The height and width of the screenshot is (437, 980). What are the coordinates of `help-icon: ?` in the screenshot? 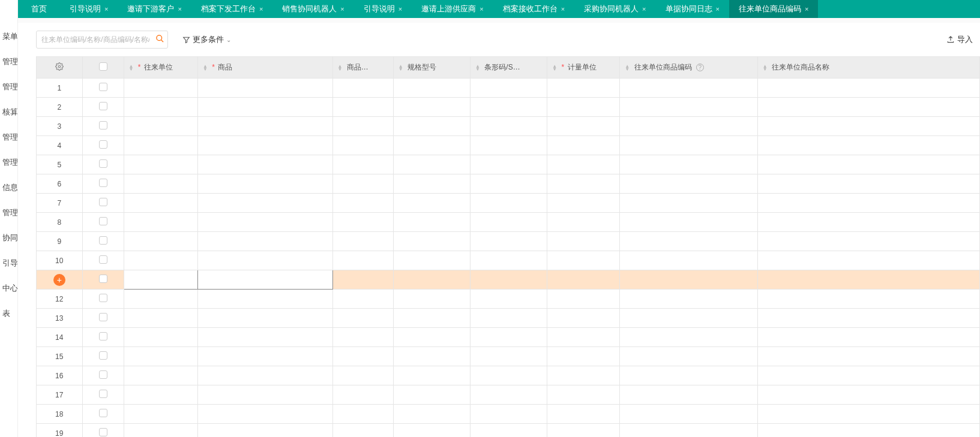 It's located at (700, 67).